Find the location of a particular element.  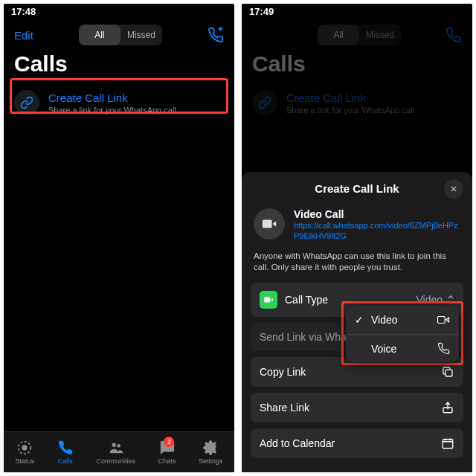

share-link-row: Share Link is located at coordinates (357, 408).